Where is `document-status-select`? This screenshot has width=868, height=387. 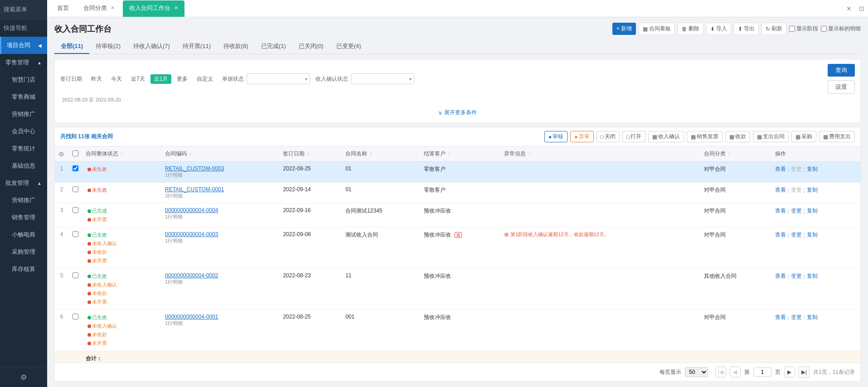
document-status-select is located at coordinates (278, 79).